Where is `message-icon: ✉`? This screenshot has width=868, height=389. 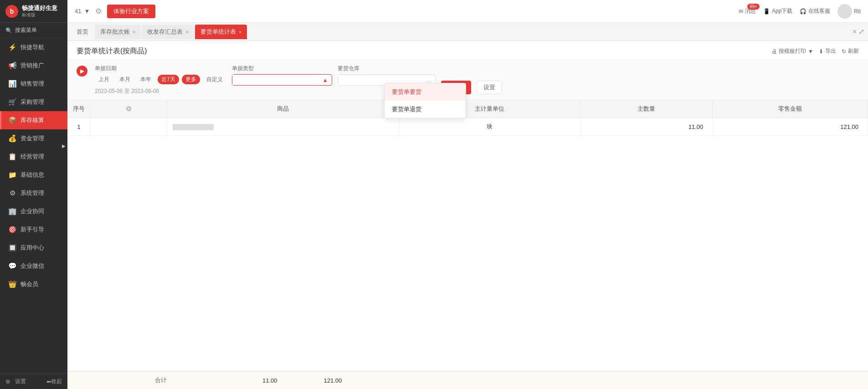 message-icon: ✉ is located at coordinates (741, 11).